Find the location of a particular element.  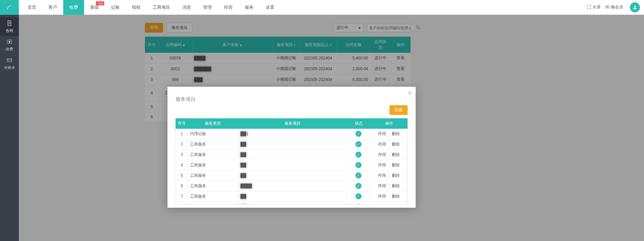

member-label: 畅会员 is located at coordinates (617, 7).